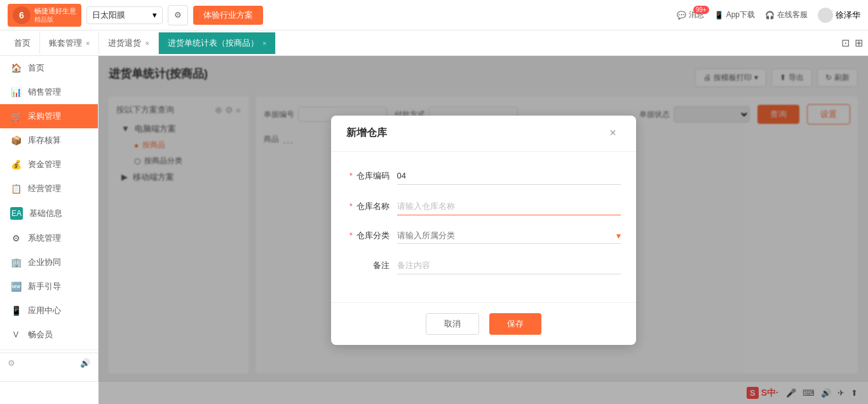 The height and width of the screenshot is (404, 868). What do you see at coordinates (372, 206) in the screenshot?
I see `name-field-label: * 仓库名称` at bounding box center [372, 206].